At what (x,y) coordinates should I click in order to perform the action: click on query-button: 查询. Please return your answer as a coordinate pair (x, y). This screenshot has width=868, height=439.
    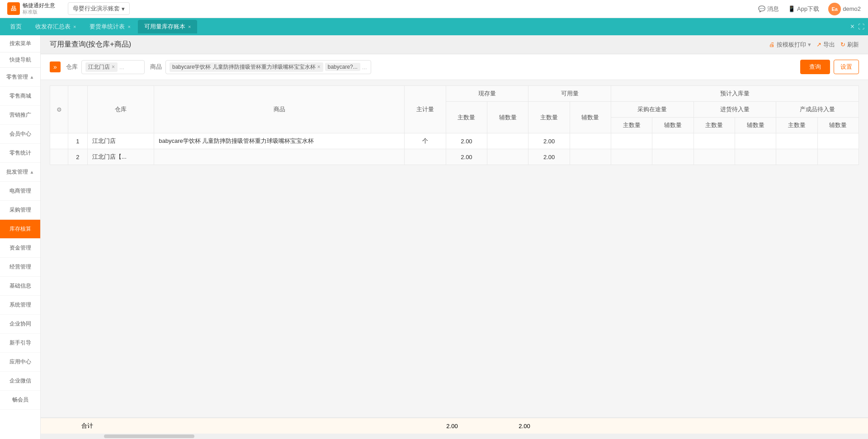
    Looking at the image, I should click on (815, 67).